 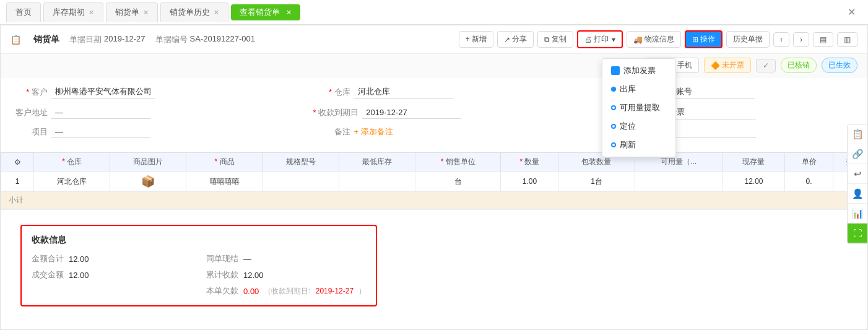 I want to click on address-label: 客户地址, so click(x=29, y=113).